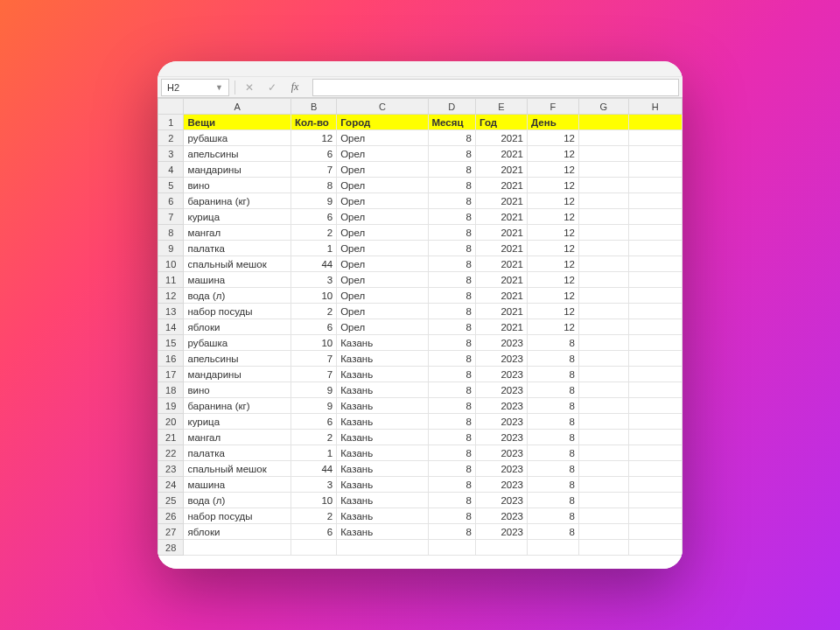  I want to click on column-header-B: B, so click(314, 107).